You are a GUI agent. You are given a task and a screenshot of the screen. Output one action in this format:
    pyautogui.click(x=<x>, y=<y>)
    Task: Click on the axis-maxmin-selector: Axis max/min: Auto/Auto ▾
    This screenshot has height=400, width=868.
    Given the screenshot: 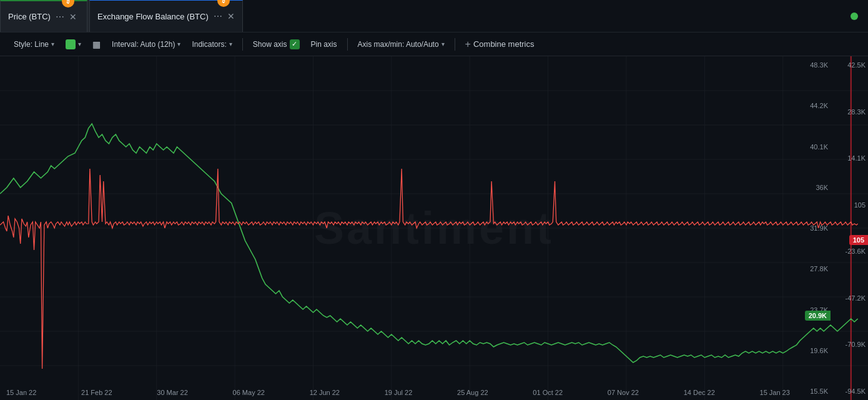 What is the action you would take?
    pyautogui.click(x=401, y=44)
    